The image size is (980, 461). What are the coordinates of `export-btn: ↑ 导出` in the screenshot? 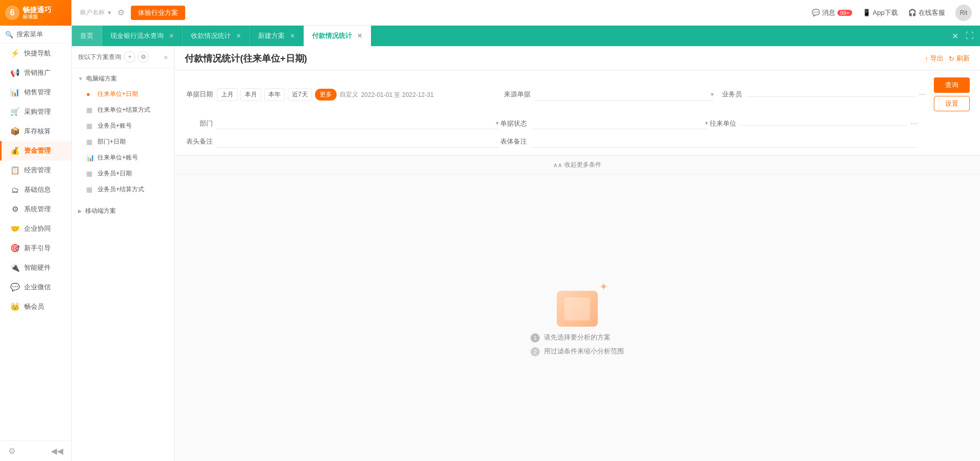 It's located at (935, 58).